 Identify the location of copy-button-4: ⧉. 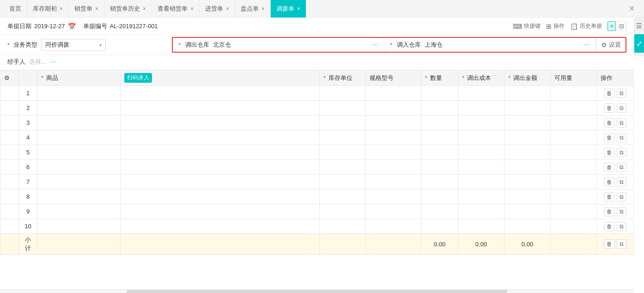
(622, 138).